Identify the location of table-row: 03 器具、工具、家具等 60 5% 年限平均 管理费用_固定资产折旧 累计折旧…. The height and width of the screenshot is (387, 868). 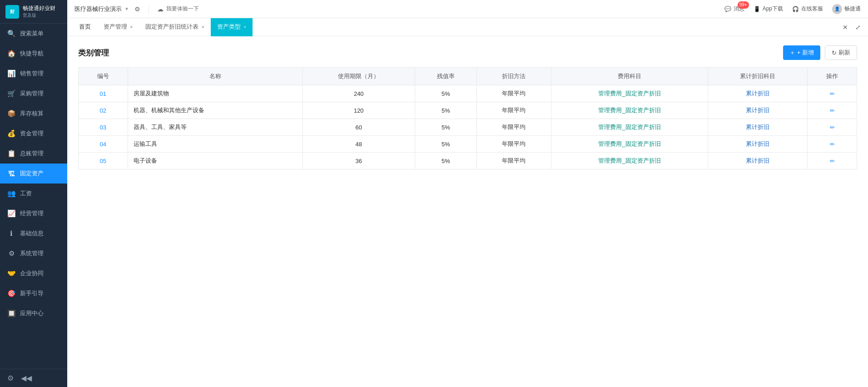
(468, 127).